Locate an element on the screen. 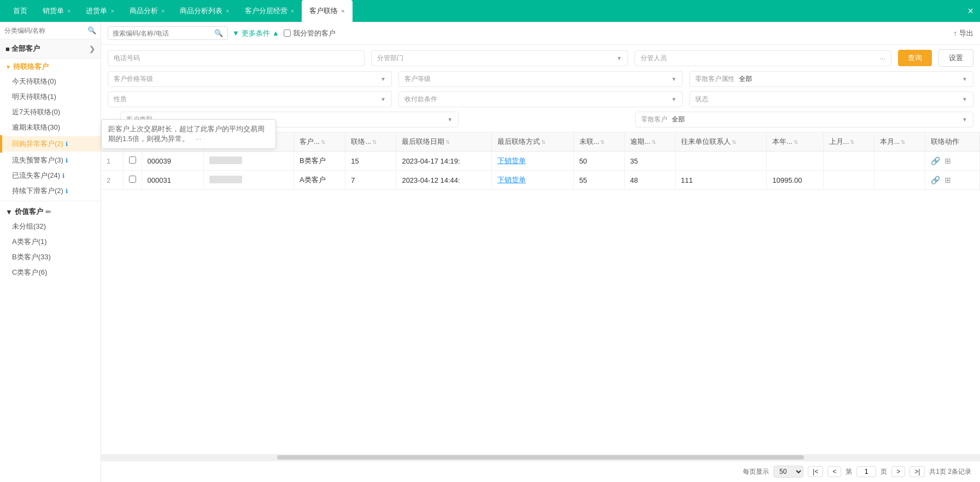 The height and width of the screenshot is (482, 980). customer-type-dropdown-icon: ▼ is located at coordinates (450, 119).